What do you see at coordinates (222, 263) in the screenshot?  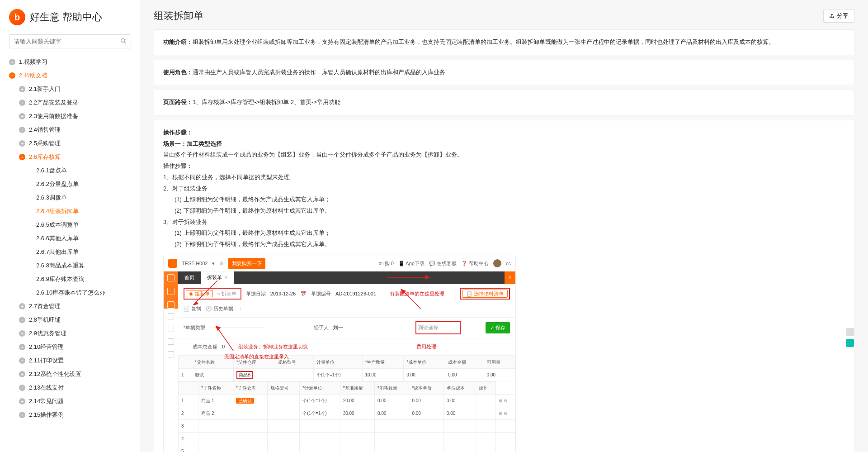 I see `ss-gear-icon: ⚙` at bounding box center [222, 263].